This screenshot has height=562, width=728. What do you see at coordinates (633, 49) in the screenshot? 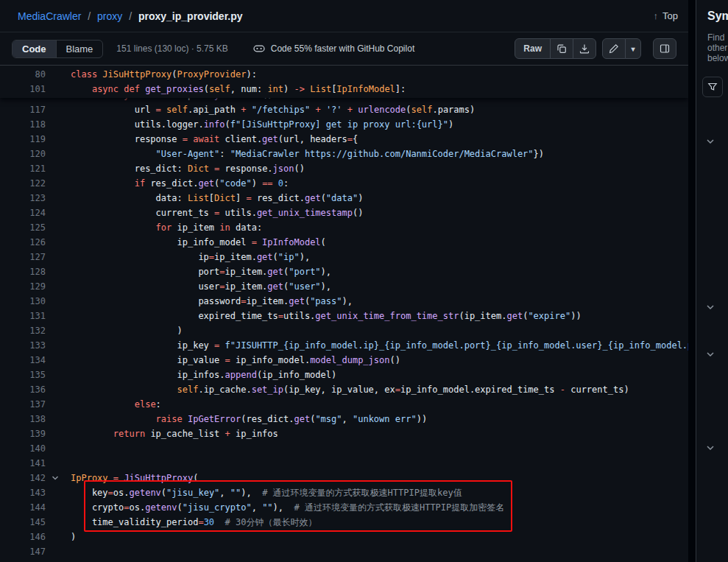
I see `chevron-down-icon: ▾` at bounding box center [633, 49].